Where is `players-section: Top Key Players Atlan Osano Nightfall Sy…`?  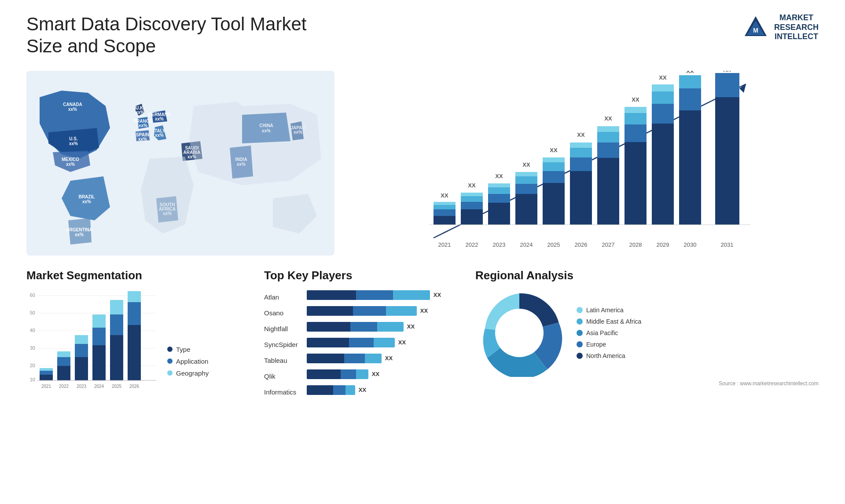
players-section: Top Key Players Atlan Osano Nightfall Sy… is located at coordinates (365, 333).